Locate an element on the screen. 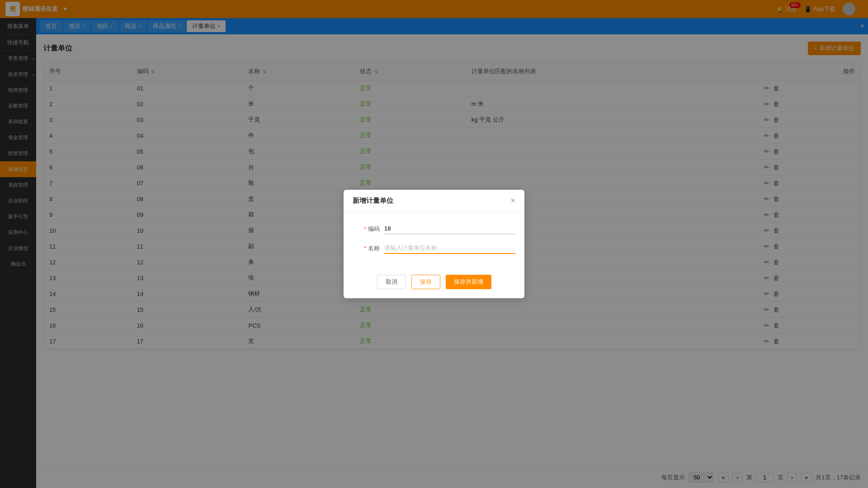 This screenshot has height=488, width=868. name-input is located at coordinates (450, 249).